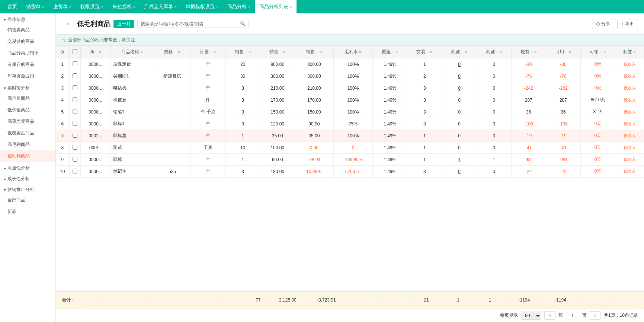  What do you see at coordinates (35, 7) in the screenshot?
I see `nav-sales-order: 销货单 ×` at bounding box center [35, 7].